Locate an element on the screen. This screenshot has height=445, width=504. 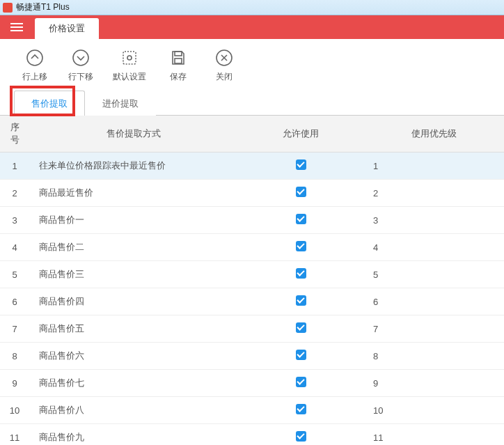
cell-seq: 5 is located at coordinates (15, 274).